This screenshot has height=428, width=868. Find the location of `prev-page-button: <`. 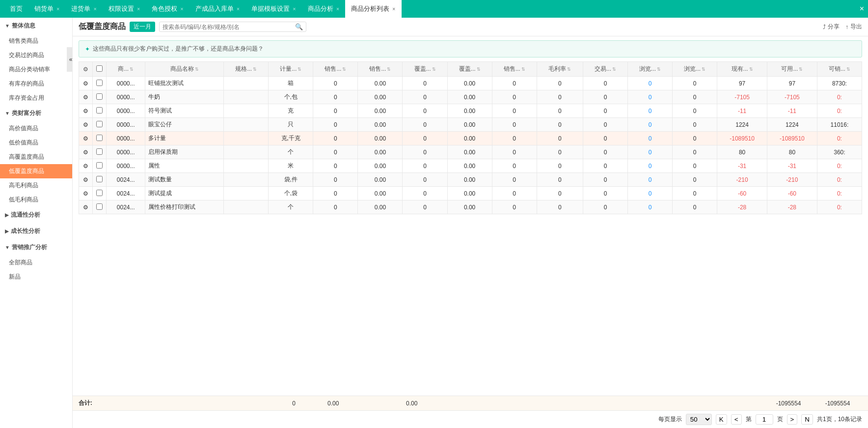

prev-page-button: < is located at coordinates (736, 420).